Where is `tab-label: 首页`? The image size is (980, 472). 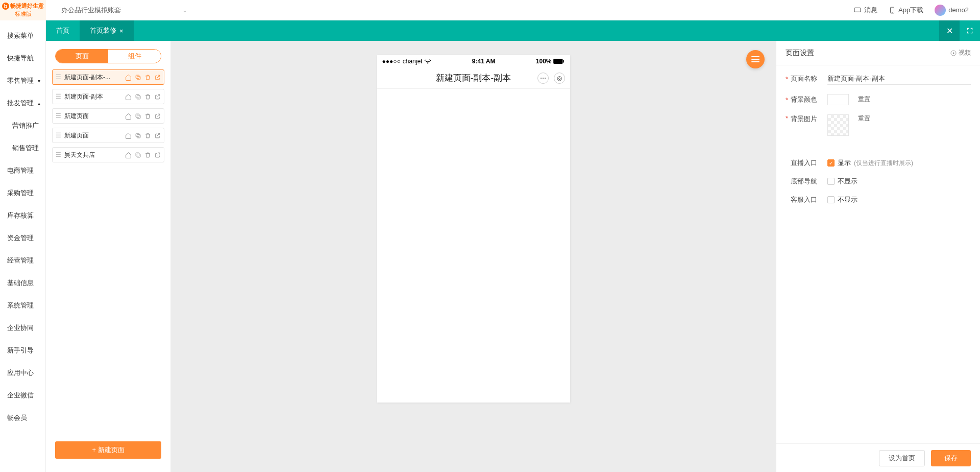
tab-label: 首页 is located at coordinates (63, 31).